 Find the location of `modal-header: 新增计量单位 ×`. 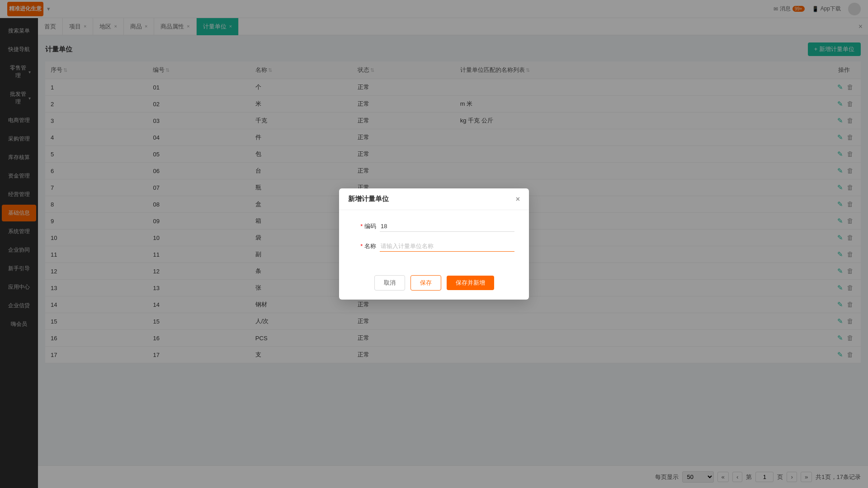

modal-header: 新增计量单位 × is located at coordinates (434, 199).